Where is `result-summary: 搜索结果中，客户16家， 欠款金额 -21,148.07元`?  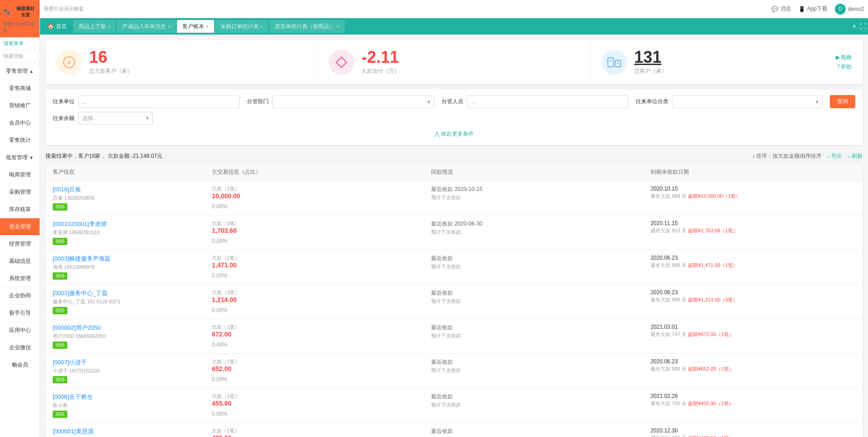
result-summary: 搜索结果中，客户16家， 欠款金额 -21,148.07元 is located at coordinates (104, 156).